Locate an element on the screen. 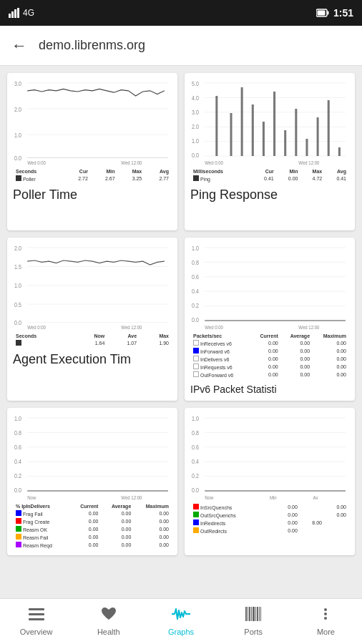 This screenshot has width=362, height=644. time-display: 1:51 is located at coordinates (343, 13).